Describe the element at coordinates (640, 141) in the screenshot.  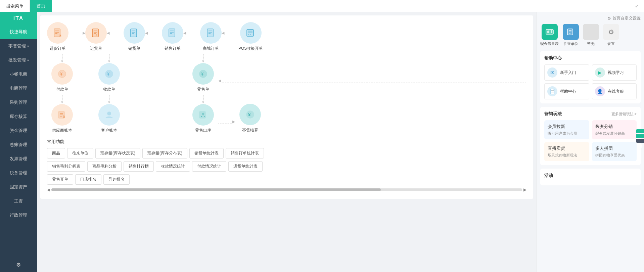
I see `float-btn-desktop: 桌面快捷` at that location.